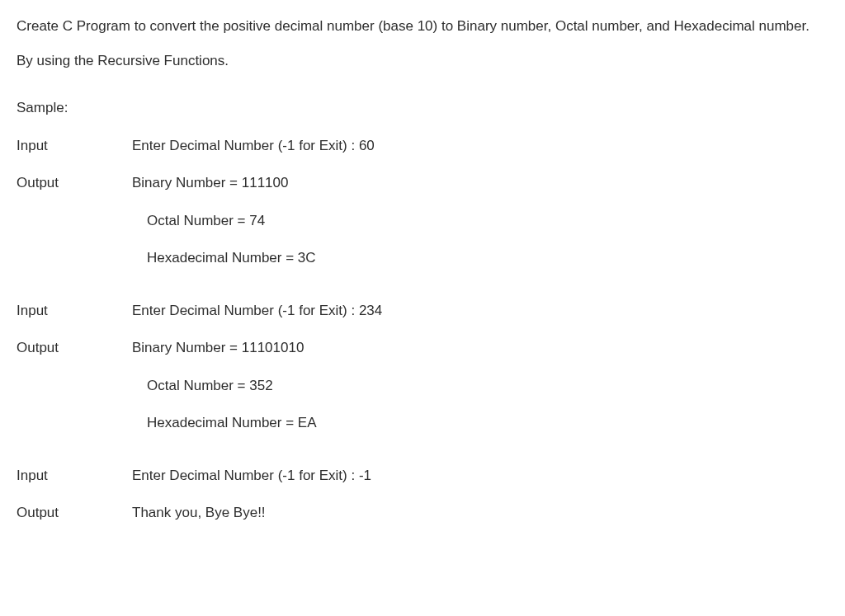  What do you see at coordinates (422, 513) in the screenshot?
I see `output-row: Output Thank you, Bye Bye!!` at bounding box center [422, 513].